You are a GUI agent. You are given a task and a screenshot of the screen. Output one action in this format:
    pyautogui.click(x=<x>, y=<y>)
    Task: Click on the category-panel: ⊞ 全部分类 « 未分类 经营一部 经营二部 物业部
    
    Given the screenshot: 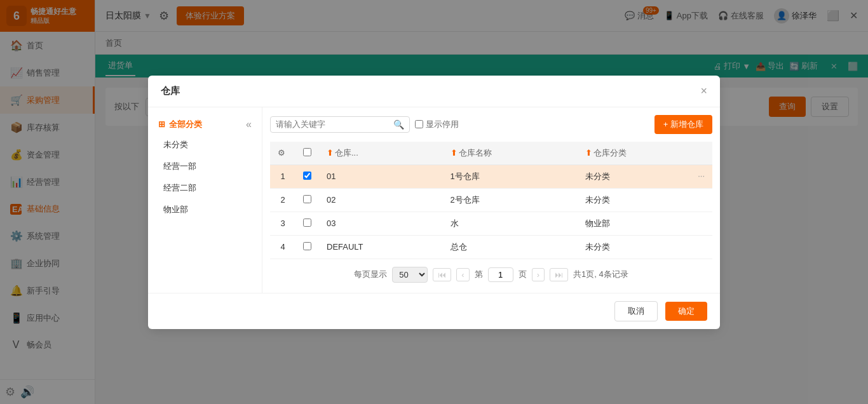 What is the action you would take?
    pyautogui.click(x=205, y=200)
    